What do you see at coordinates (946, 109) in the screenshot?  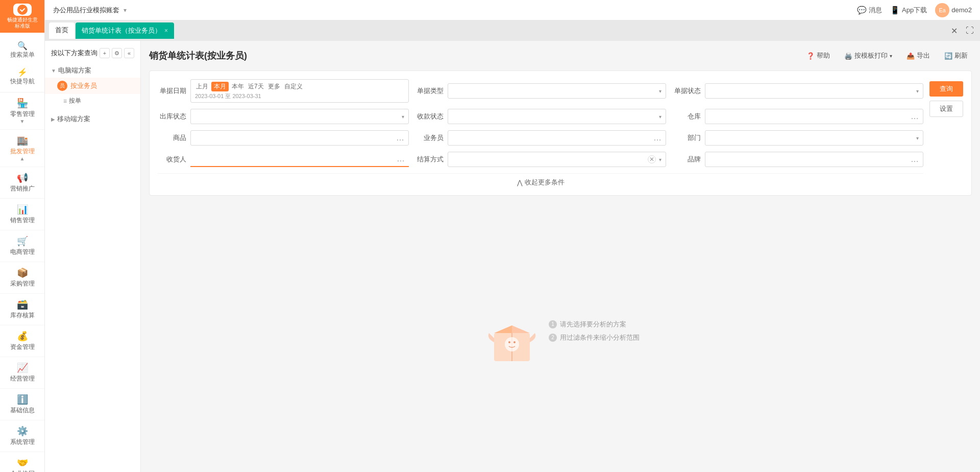 I see `settings-button: 设置` at bounding box center [946, 109].